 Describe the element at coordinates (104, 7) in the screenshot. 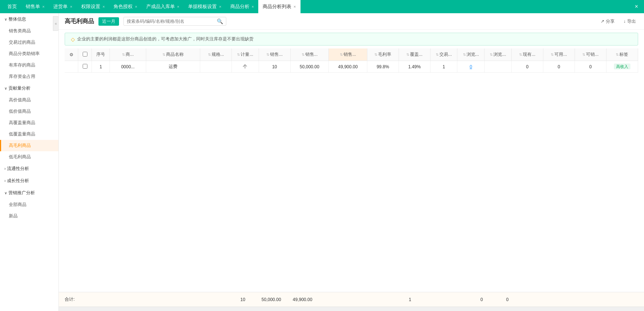

I see `nav-close-permissions: ×` at that location.